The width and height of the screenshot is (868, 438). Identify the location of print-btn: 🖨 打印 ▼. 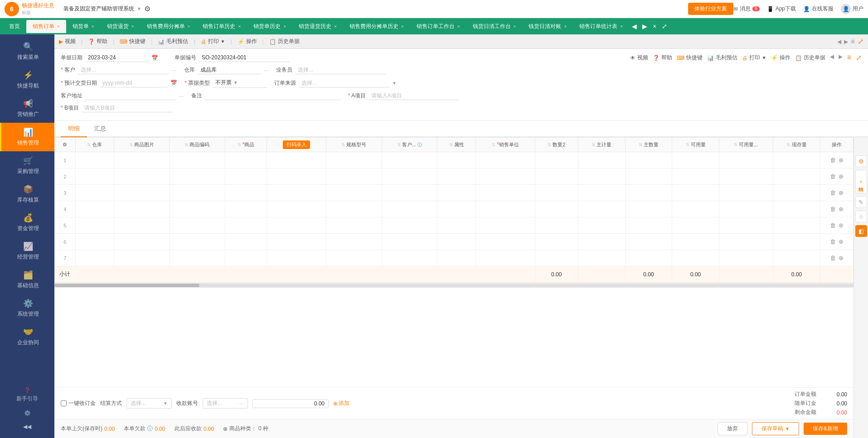
(754, 58).